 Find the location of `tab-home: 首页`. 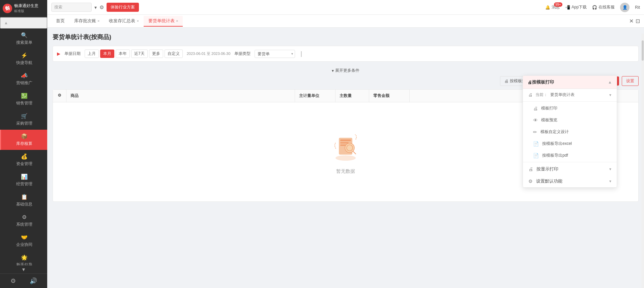

tab-home: 首页 is located at coordinates (60, 21).